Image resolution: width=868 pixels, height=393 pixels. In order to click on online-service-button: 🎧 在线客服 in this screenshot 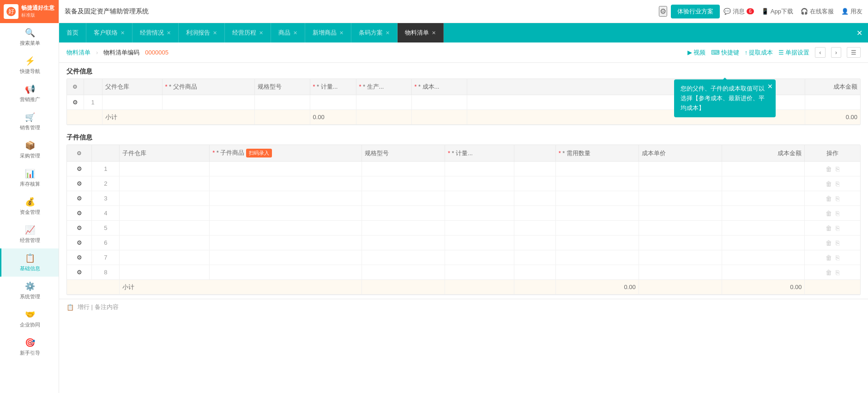, I will do `click(817, 12)`.